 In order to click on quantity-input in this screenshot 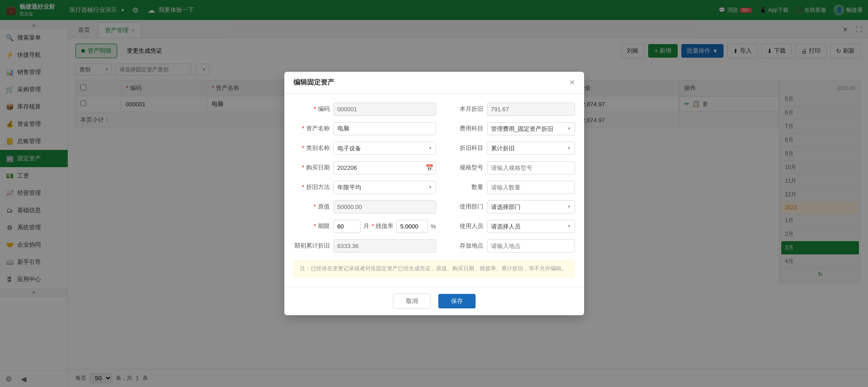, I will do `click(531, 187)`.